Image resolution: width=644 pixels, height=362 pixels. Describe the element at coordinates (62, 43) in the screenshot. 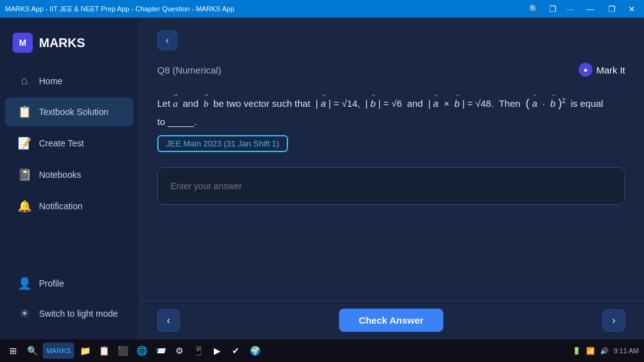

I see `logo-text: MARKS` at that location.